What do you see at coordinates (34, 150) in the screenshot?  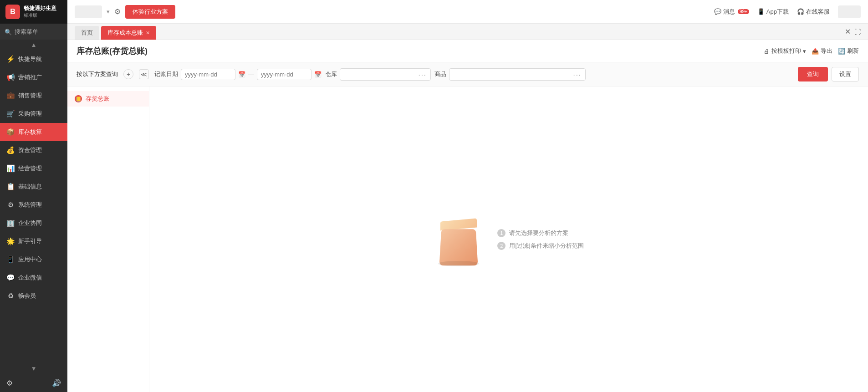 I see `sidebar-item-finance: 💰 资金管理` at bounding box center [34, 150].